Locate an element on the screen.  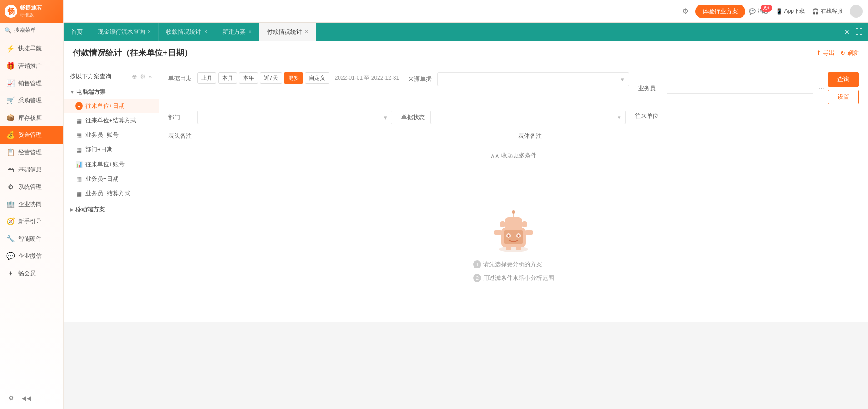
sidebar-logo: 畅 畅捷通芯 标准版 is located at coordinates (32, 11).